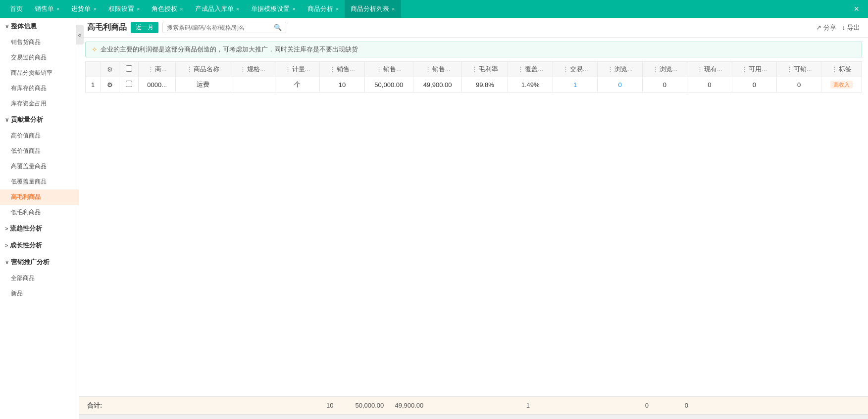 The image size is (868, 419). What do you see at coordinates (167, 9) in the screenshot?
I see `nav-item-角色授权: 角色授权×` at bounding box center [167, 9].